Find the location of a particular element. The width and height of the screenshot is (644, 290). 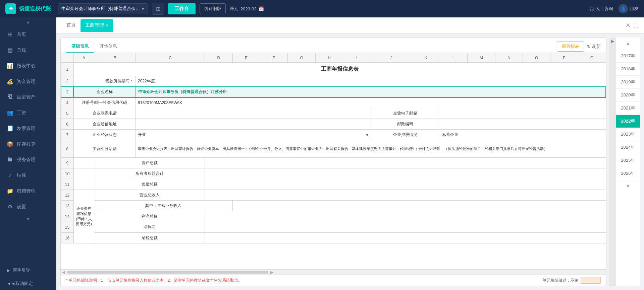

table-title: 工商年报信息表 is located at coordinates (340, 69).